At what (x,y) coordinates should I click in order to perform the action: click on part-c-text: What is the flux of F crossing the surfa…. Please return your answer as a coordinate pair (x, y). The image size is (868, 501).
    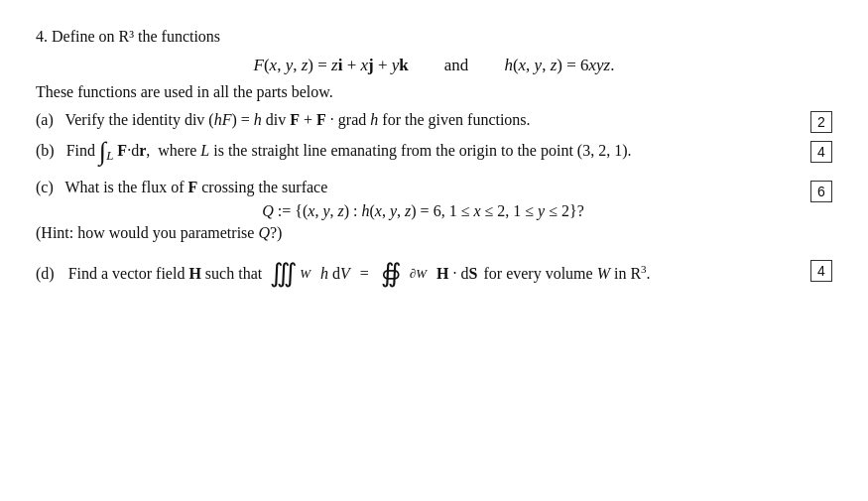
    Looking at the image, I should click on (196, 187).